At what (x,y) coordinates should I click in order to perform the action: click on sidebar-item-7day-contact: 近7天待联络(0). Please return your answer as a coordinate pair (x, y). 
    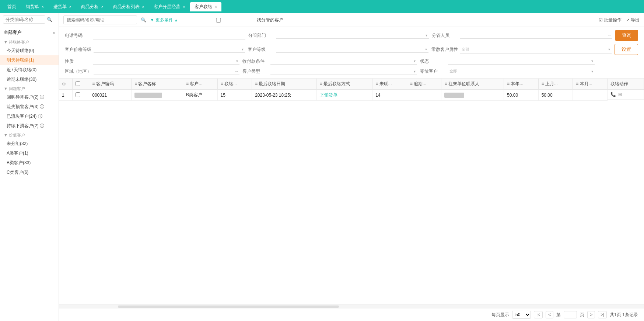
    Looking at the image, I should click on (29, 70).